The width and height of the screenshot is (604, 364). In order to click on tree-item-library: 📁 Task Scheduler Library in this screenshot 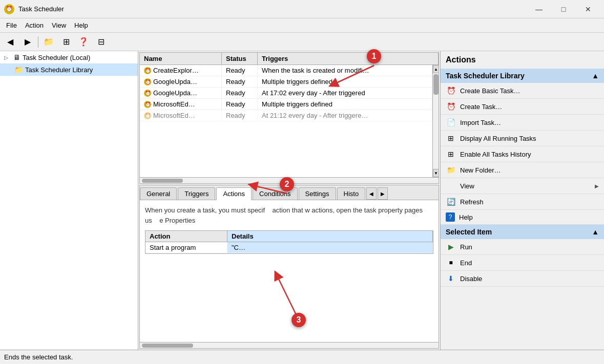, I will do `click(69, 70)`.